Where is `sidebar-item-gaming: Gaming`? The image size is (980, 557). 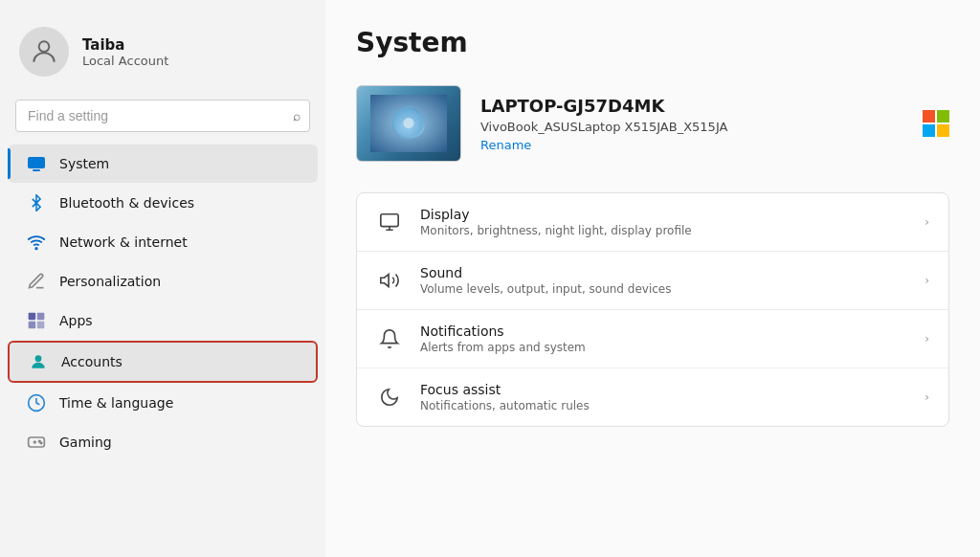
sidebar-item-gaming: Gaming is located at coordinates (163, 442).